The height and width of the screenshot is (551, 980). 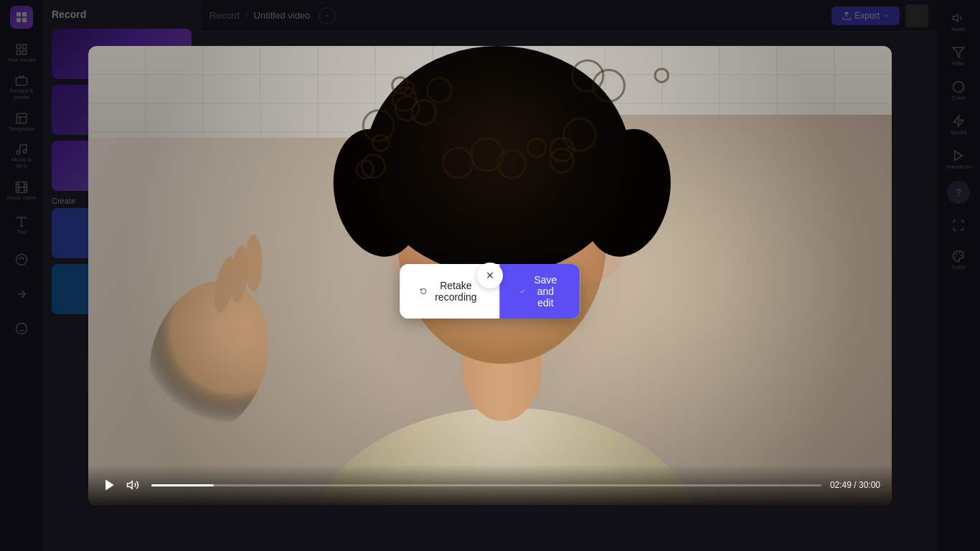 What do you see at coordinates (540, 291) in the screenshot?
I see `save-and-edit-button: Save and edit` at bounding box center [540, 291].